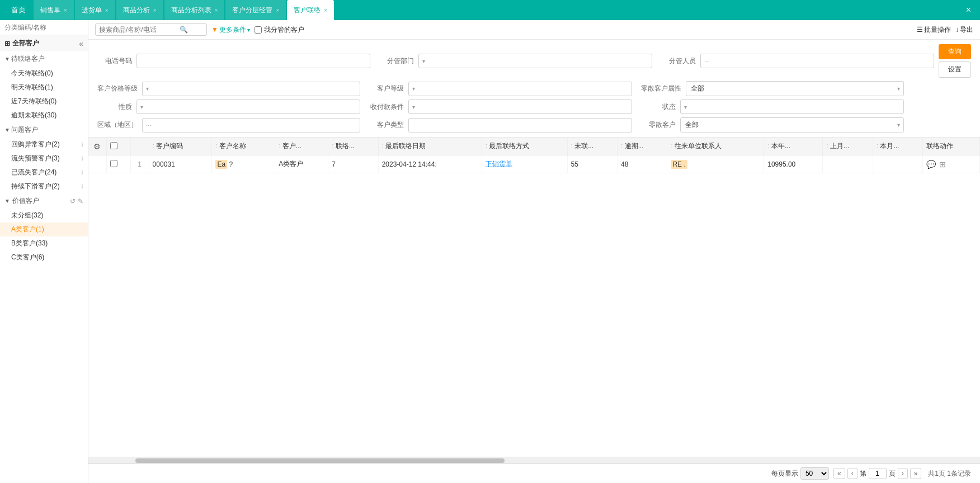  I want to click on col-code: : 客户编码, so click(180, 146).